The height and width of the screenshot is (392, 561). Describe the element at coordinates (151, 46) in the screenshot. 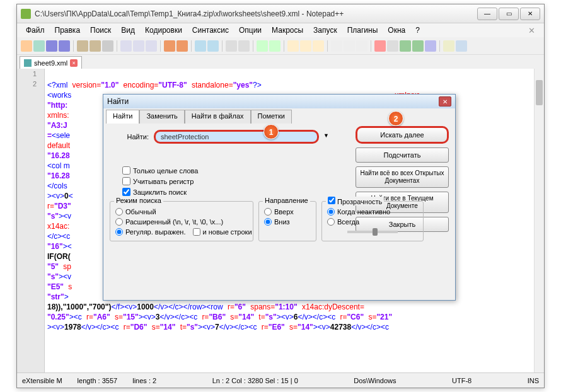

I see `paste-icon` at that location.